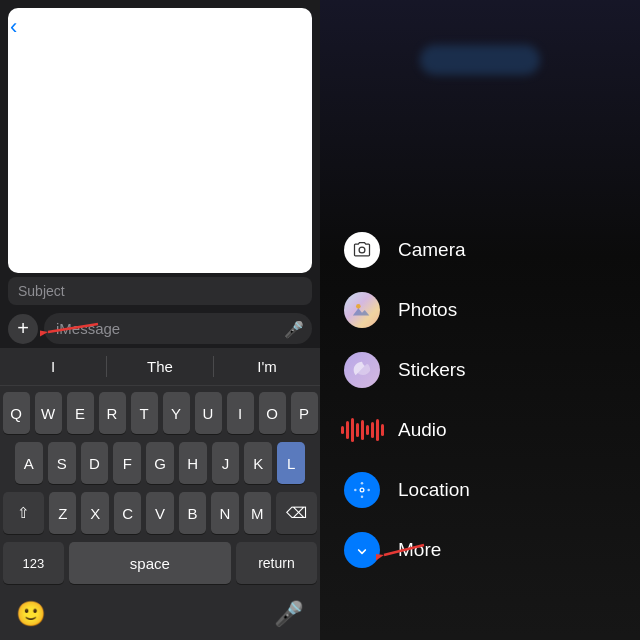 The image size is (640, 640). I want to click on key-p: P, so click(304, 413).